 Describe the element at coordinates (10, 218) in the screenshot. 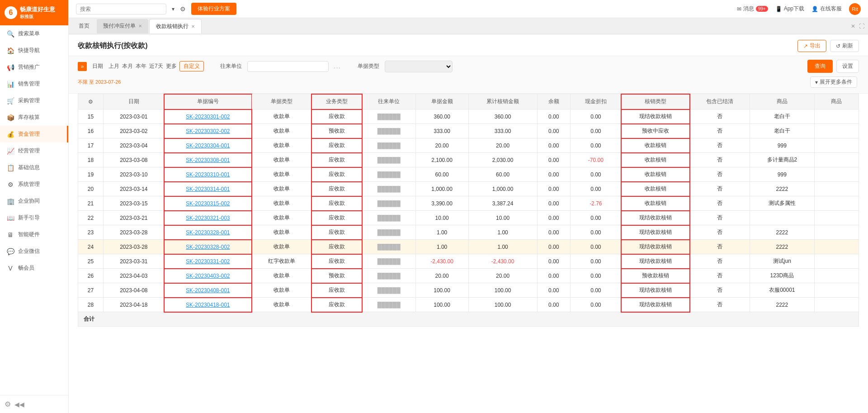

I see `guide-icon: 📖` at that location.